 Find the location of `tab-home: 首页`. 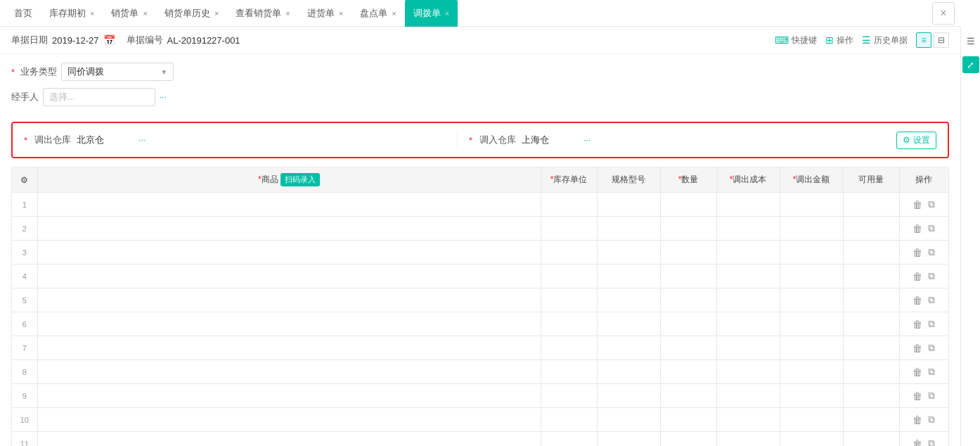

tab-home: 首页 is located at coordinates (23, 13).